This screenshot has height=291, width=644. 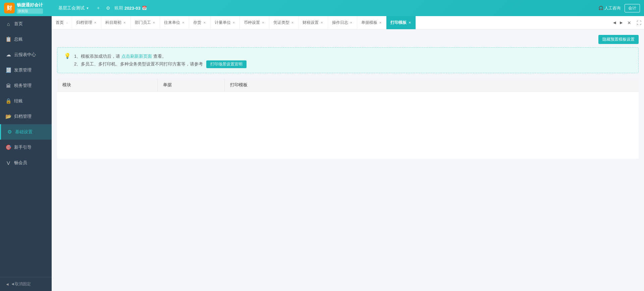 What do you see at coordinates (353, 60) in the screenshot?
I see `notice-content: 1、模板添加成功后，请 点击刷新新页面 查看。 2、多员工、多打印机、多种业务类…` at bounding box center [353, 60].